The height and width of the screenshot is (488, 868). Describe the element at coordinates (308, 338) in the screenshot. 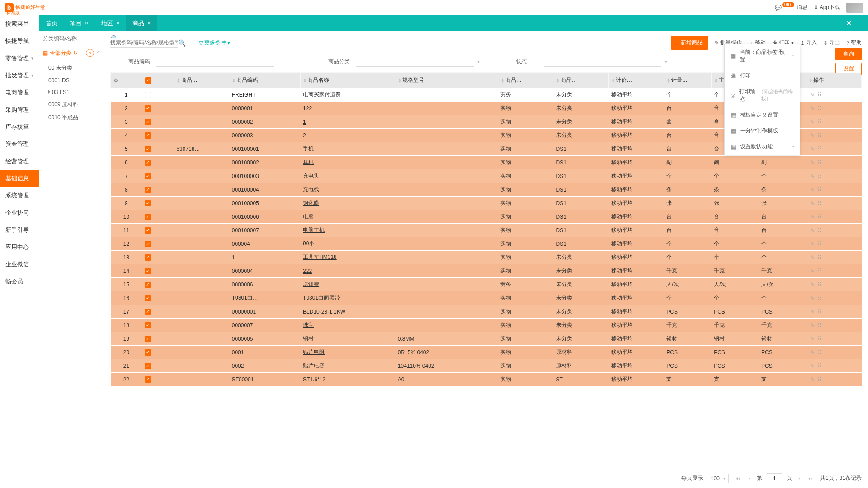

I see `product-name-link: 钢材` at that location.